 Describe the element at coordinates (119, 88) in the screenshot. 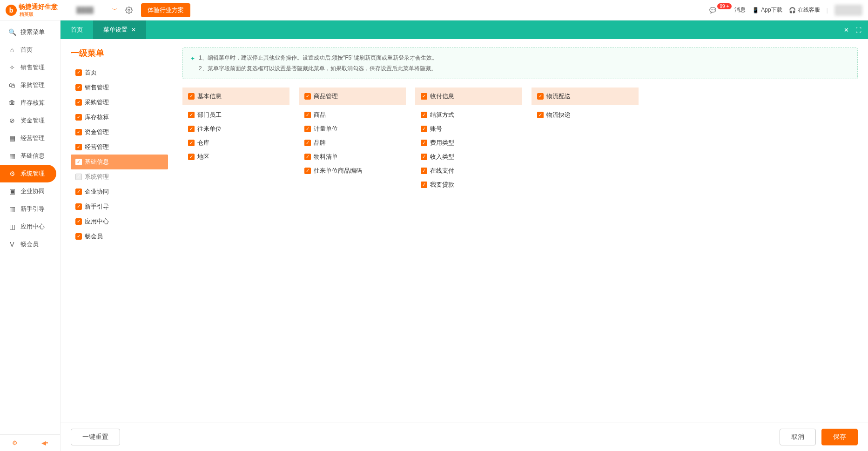

I see `menu-item-1: ✓销售管理` at that location.